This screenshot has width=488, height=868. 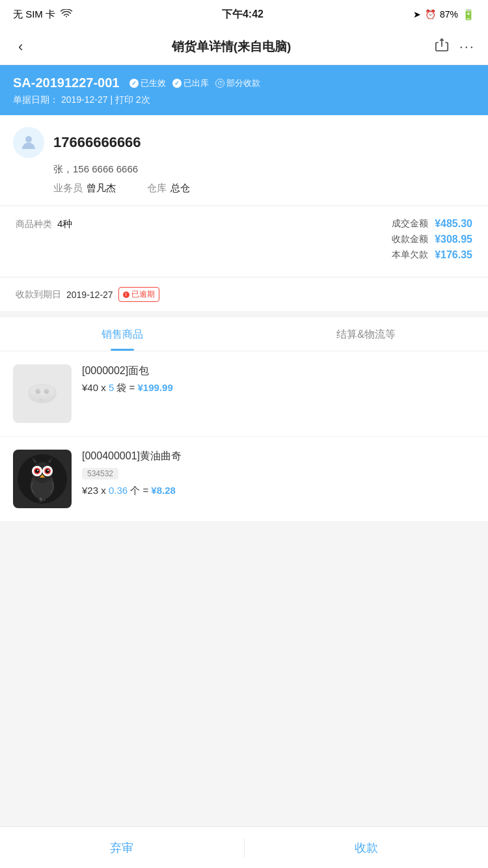 I want to click on battery-label: 87%, so click(x=449, y=14).